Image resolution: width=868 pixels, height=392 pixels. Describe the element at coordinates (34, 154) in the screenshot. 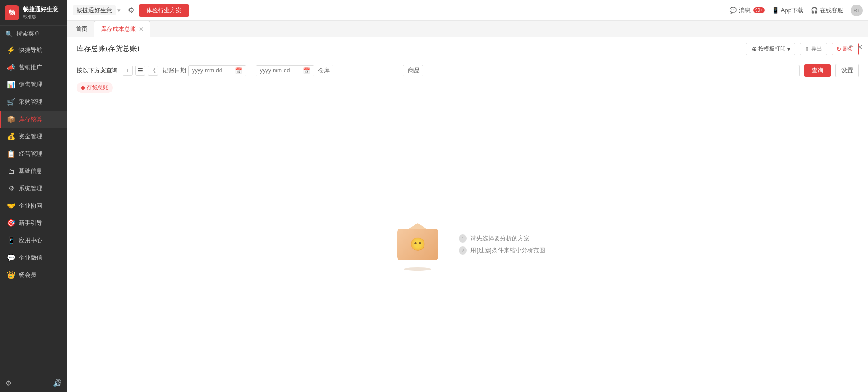

I see `sidebar-item-operations: 📋 经营管理` at that location.